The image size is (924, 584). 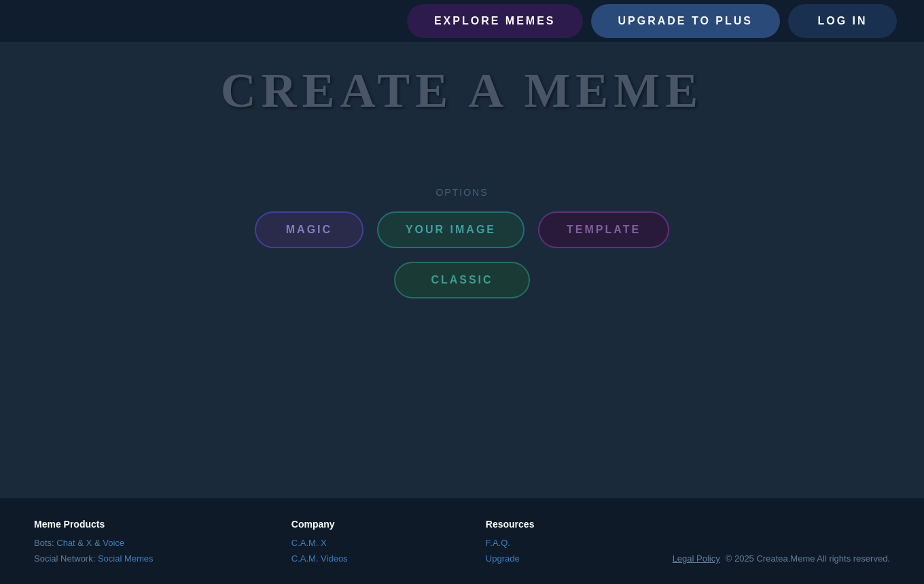 I want to click on meme-options: MAGIC YOUR IMAGE TEMPLATE CLASSIC, so click(x=462, y=255).